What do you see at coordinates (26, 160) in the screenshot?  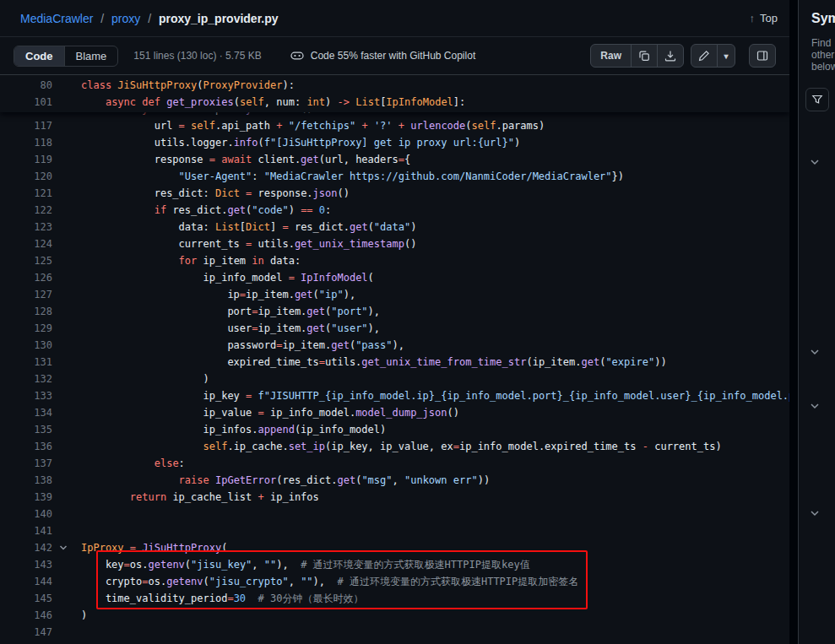 I see `line-number: 119` at bounding box center [26, 160].